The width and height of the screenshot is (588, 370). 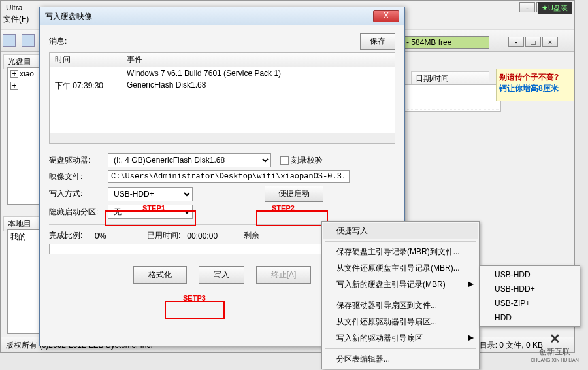 What do you see at coordinates (86, 60) in the screenshot?
I see `col-time: 时间` at bounding box center [86, 60].